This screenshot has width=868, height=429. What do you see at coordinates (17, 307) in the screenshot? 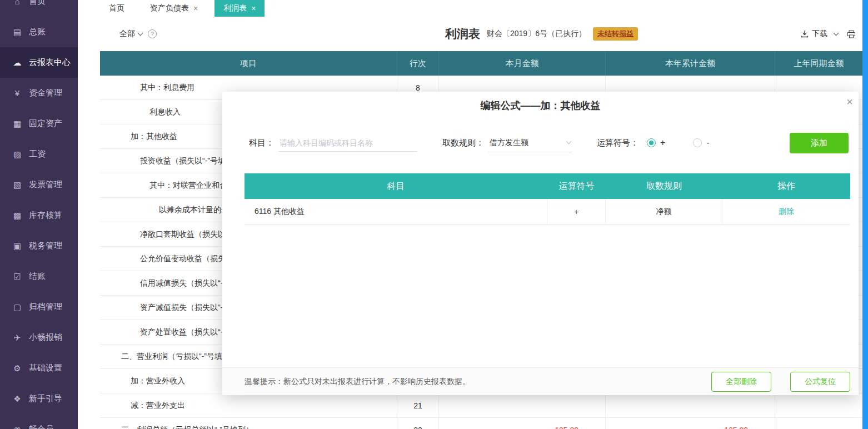
I see `archive-icon: ▢` at bounding box center [17, 307].